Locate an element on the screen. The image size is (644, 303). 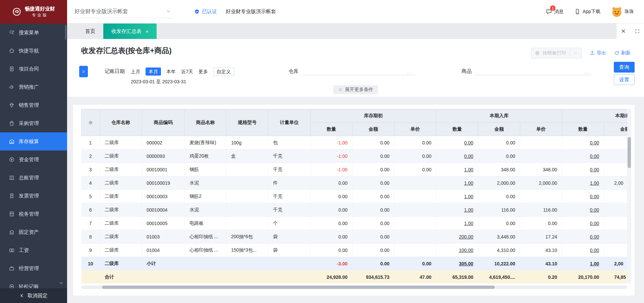
sidebar-item-quick-nav: 快捷导航 is located at coordinates (34, 51).